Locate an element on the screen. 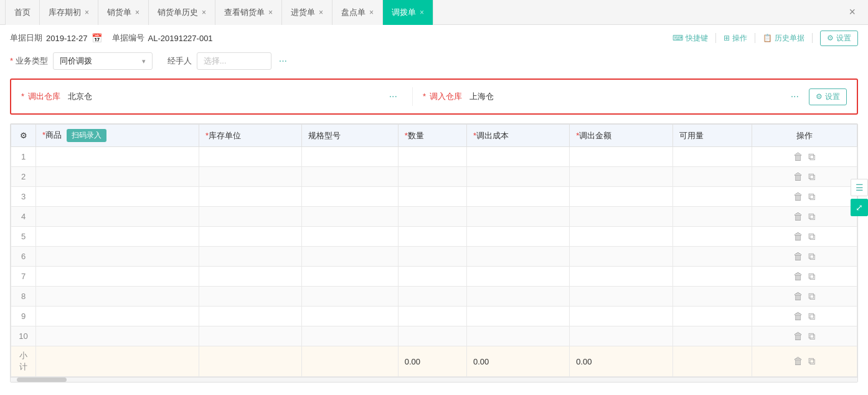 This screenshot has width=868, height=395. tab-transfer-close: × is located at coordinates (422, 12).